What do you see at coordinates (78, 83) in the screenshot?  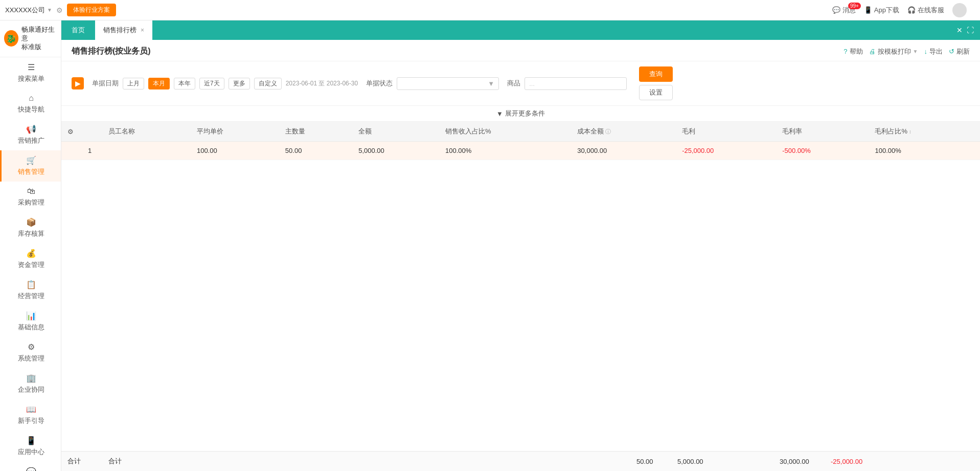 I see `filter-expand-button: ▶` at bounding box center [78, 83].